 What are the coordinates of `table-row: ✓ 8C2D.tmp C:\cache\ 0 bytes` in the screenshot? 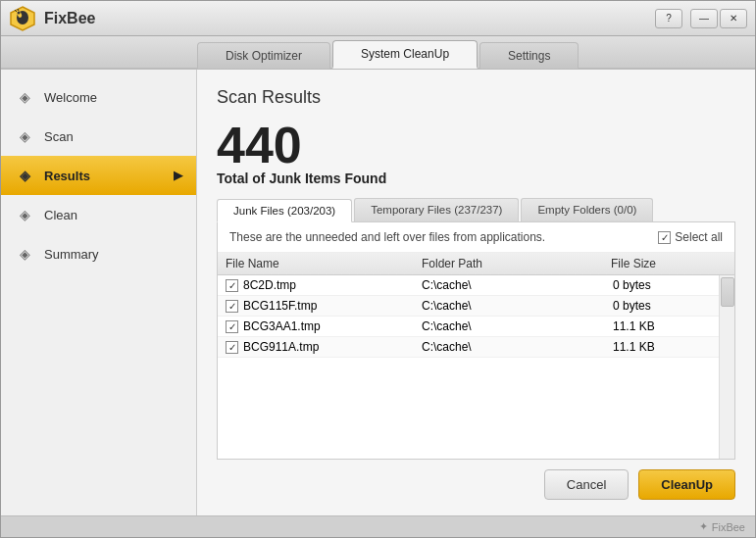 It's located at (469, 286).